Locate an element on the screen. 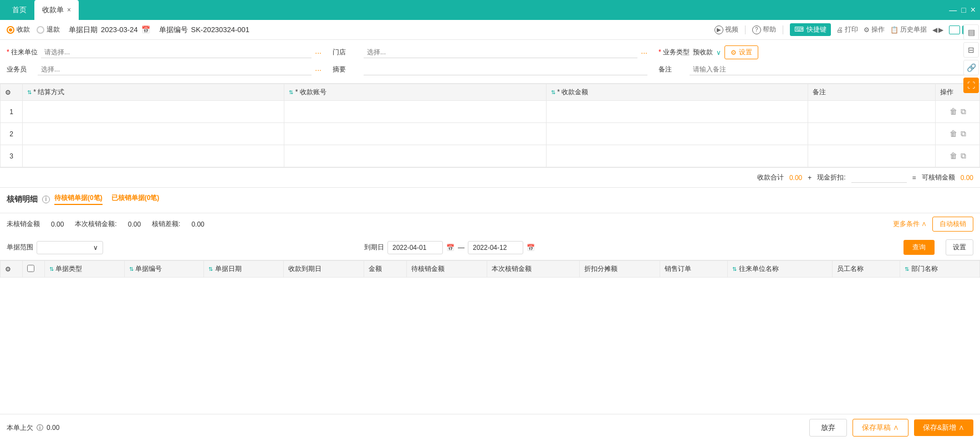 This screenshot has width=980, height=441. toolbar: 收款 退款 单据日期 2023-03-24 📅 单据编号 SK-20230324… is located at coordinates (490, 30).